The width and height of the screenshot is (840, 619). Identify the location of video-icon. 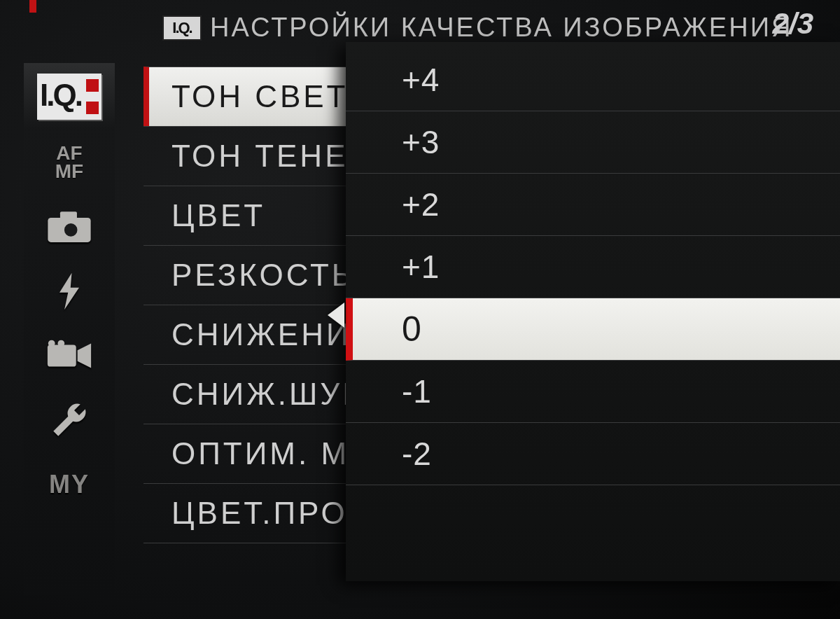
(69, 356).